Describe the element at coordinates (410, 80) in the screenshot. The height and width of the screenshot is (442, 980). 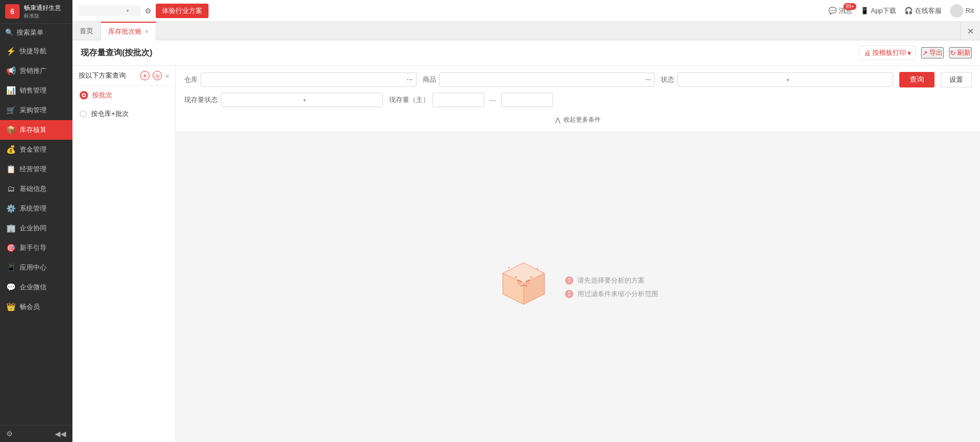
I see `warehouse-dots-btn: ···` at that location.